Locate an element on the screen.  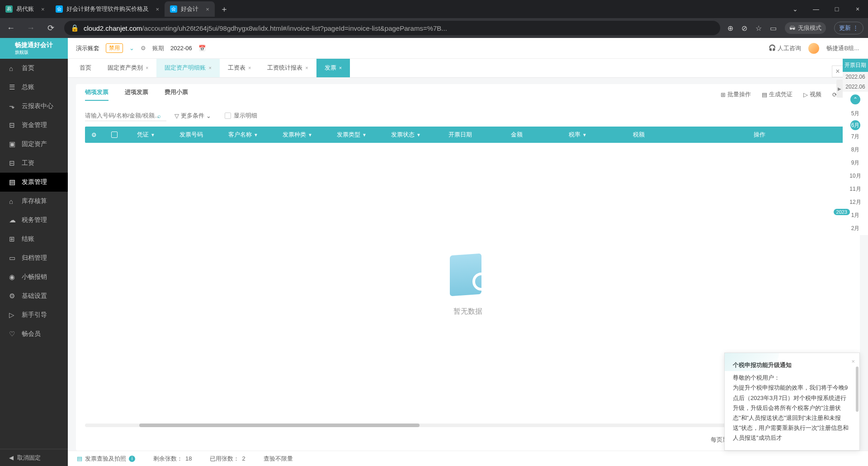
scan-invoice-link: ▤ 发票查验及拍照 i is located at coordinates (106, 459).